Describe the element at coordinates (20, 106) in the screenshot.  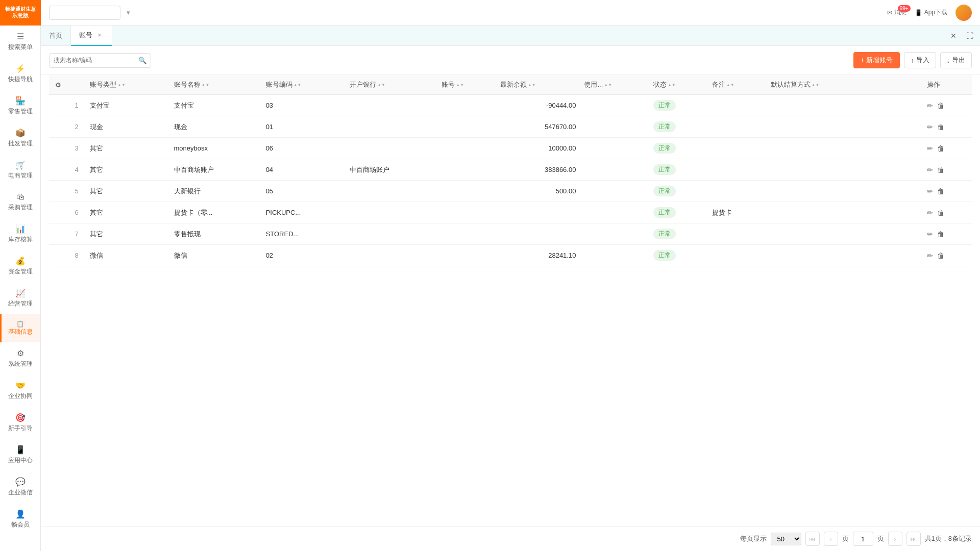
I see `sidebar-item-retail: 🏪 零售管理` at that location.